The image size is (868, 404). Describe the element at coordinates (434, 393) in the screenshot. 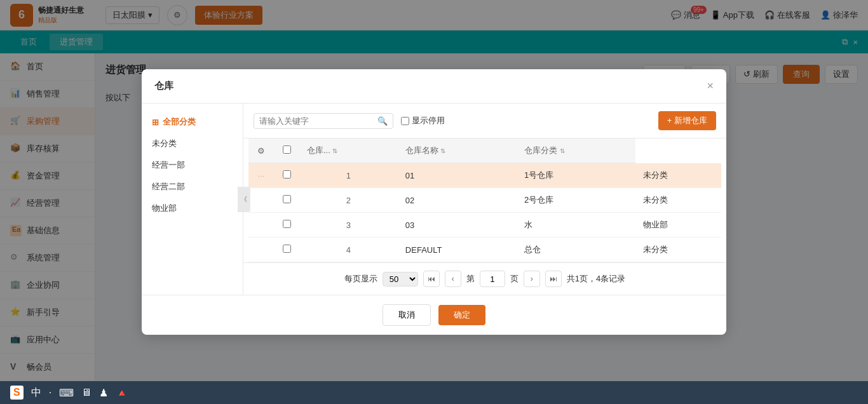

I see `bottom-taskbar: S 中 · ⌨ 🖥 ♟ 🔺` at that location.